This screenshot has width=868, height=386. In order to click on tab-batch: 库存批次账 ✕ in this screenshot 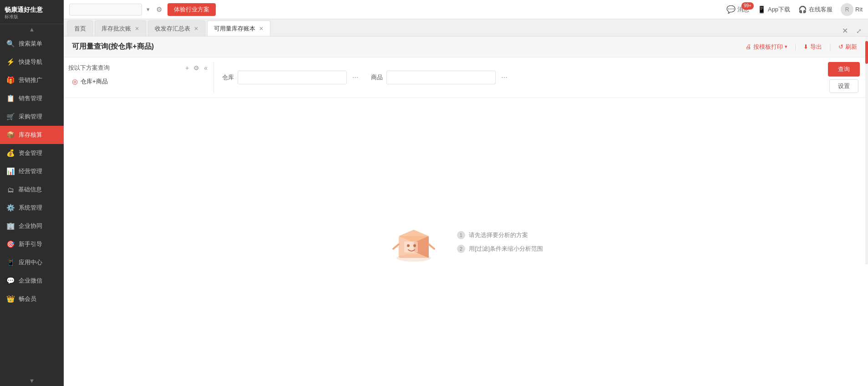, I will do `click(120, 28)`.